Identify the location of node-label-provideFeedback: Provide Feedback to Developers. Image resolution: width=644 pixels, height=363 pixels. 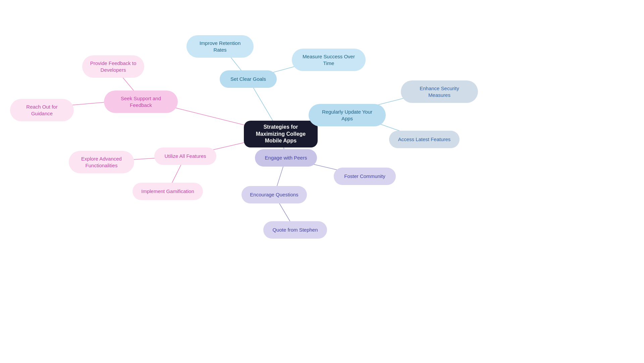
(113, 66).